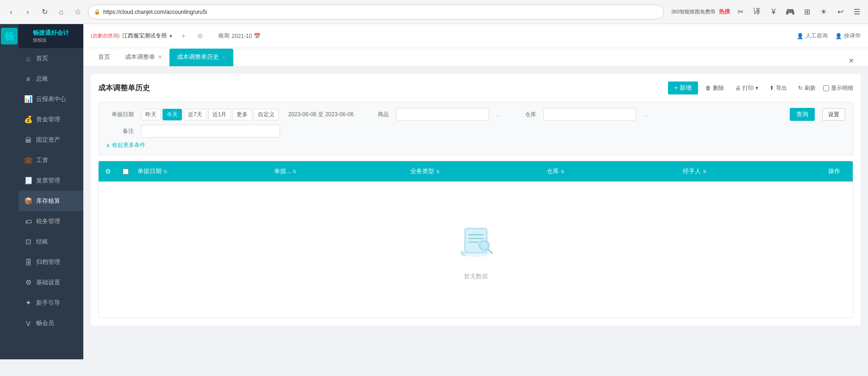  Describe the element at coordinates (807, 12) in the screenshot. I see `apps-button: ⊞` at that location.